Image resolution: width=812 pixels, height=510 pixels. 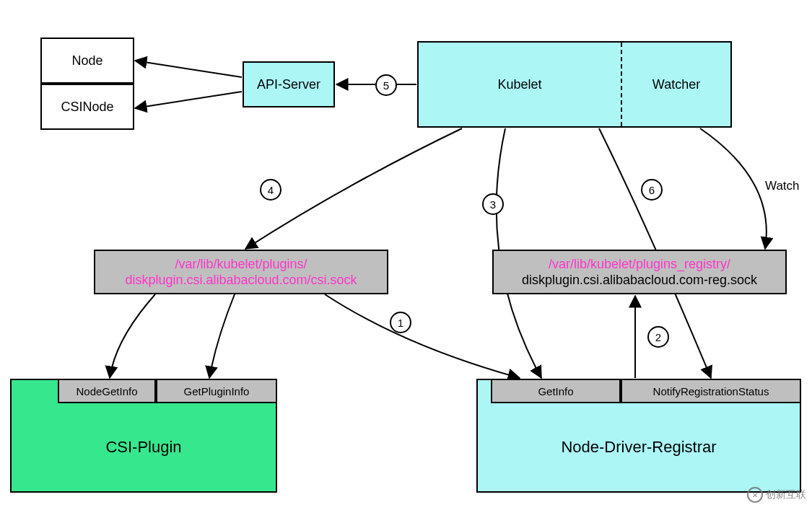 What do you see at coordinates (639, 264) in the screenshot?
I see `registry-sock-line1: /var/lib/kubelet/plugins_registry/` at bounding box center [639, 264].